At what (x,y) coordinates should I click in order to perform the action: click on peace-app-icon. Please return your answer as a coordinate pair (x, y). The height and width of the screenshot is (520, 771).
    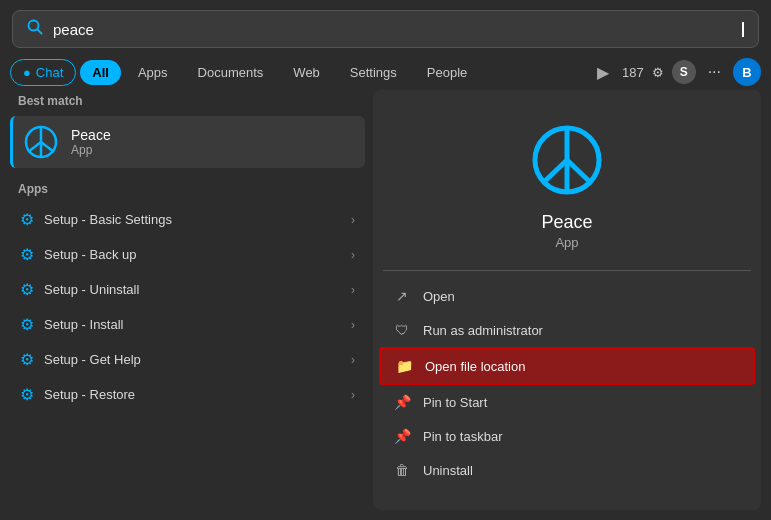
    Looking at the image, I should click on (41, 142).